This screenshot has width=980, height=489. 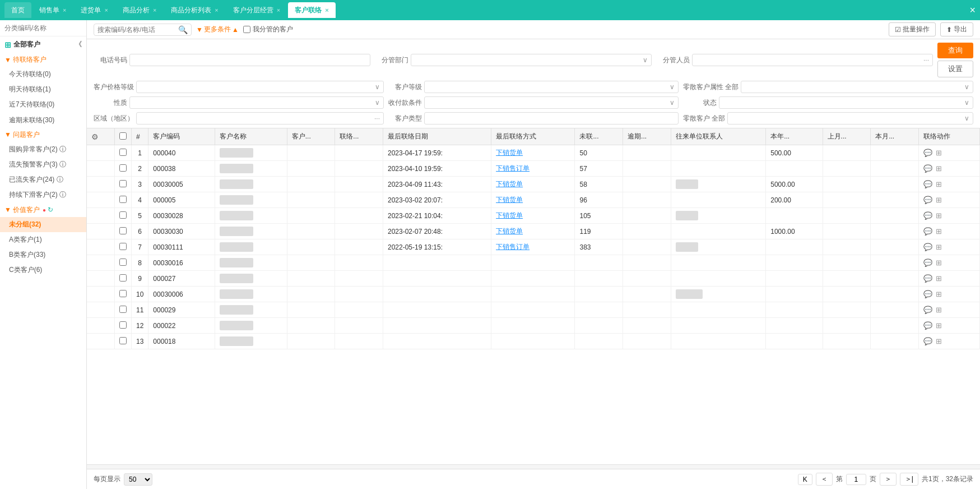 I want to click on refresh-icon: ↻, so click(x=50, y=210).